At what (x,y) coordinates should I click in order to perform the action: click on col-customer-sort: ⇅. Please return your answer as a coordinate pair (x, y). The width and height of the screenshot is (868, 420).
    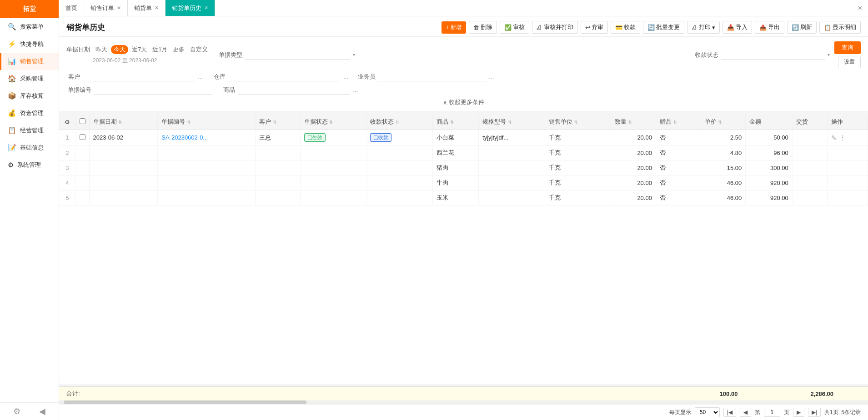
    Looking at the image, I should click on (275, 122).